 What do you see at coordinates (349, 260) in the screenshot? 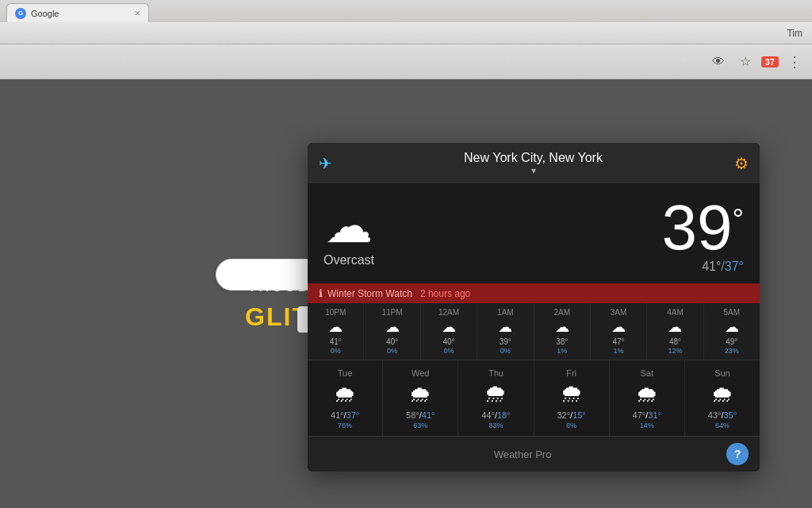
I see `weather-condition: Overcast` at bounding box center [349, 260].